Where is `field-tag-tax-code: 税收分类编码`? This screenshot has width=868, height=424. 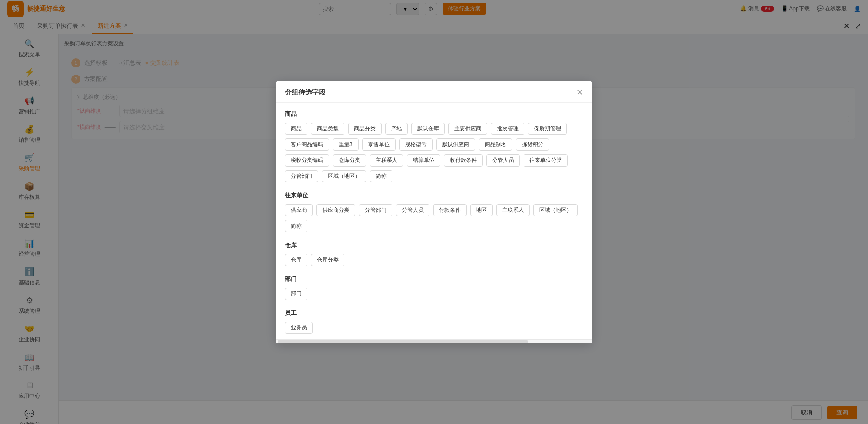 field-tag-tax-code: 税收分类编码 is located at coordinates (307, 160).